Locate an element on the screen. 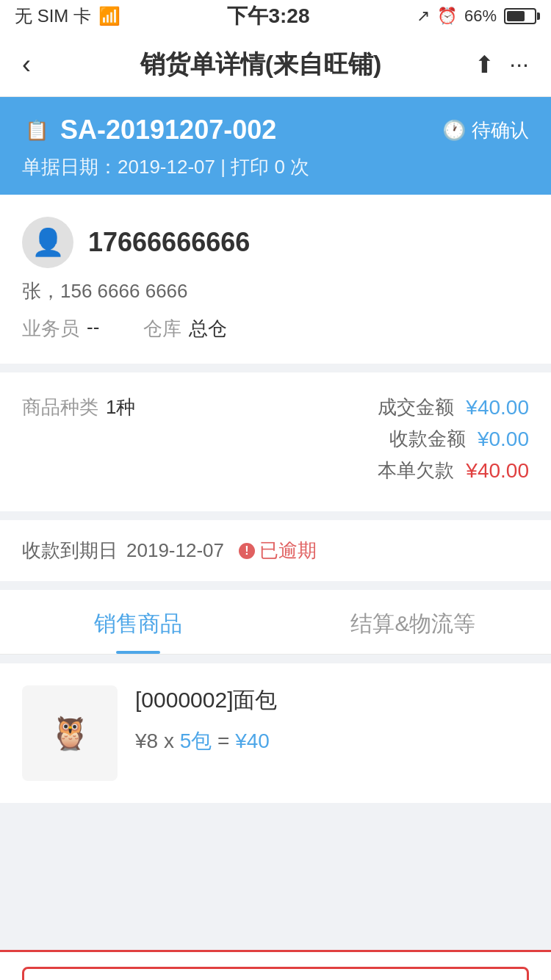 The image size is (551, 980). more-icon: ··· is located at coordinates (519, 65).